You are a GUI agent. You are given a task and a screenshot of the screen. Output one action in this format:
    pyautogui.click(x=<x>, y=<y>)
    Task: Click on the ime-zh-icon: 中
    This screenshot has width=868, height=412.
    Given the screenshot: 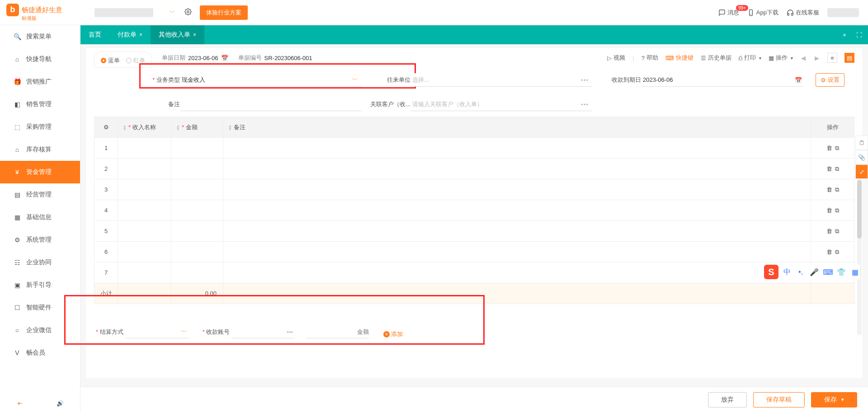 What is the action you would take?
    pyautogui.click(x=787, y=272)
    